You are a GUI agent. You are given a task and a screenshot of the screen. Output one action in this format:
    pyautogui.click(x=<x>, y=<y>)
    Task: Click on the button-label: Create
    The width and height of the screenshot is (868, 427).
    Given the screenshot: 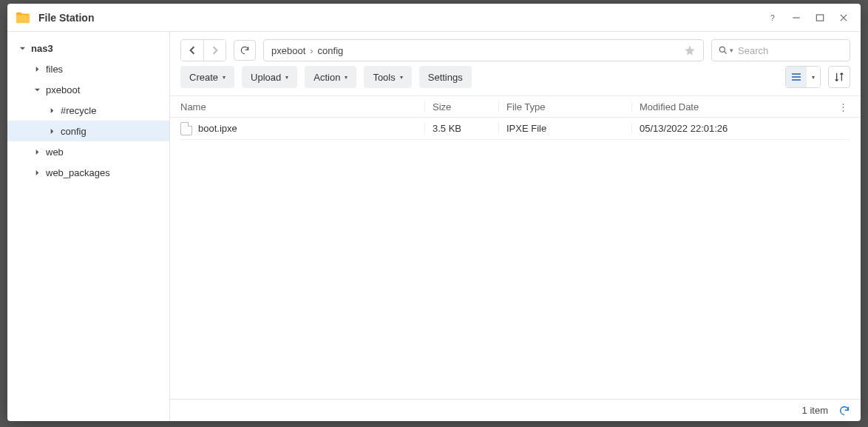 What is the action you would take?
    pyautogui.click(x=204, y=77)
    